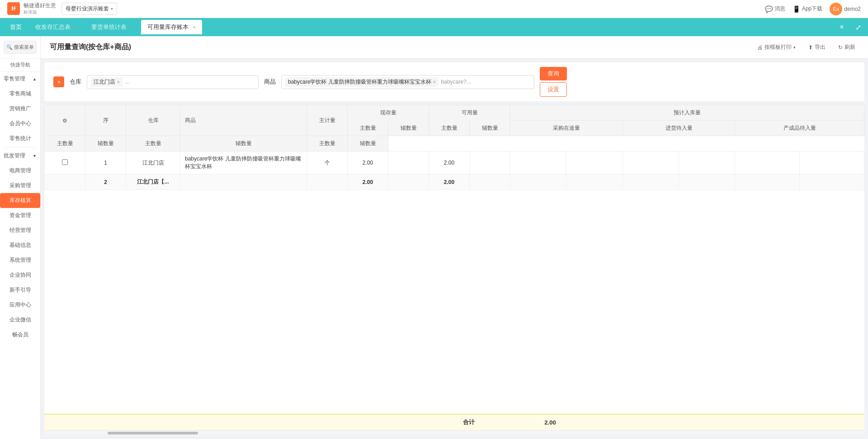 Image resolution: width=868 pixels, height=439 pixels. I want to click on sidebar-item-member-center: 会员中心, so click(20, 124).